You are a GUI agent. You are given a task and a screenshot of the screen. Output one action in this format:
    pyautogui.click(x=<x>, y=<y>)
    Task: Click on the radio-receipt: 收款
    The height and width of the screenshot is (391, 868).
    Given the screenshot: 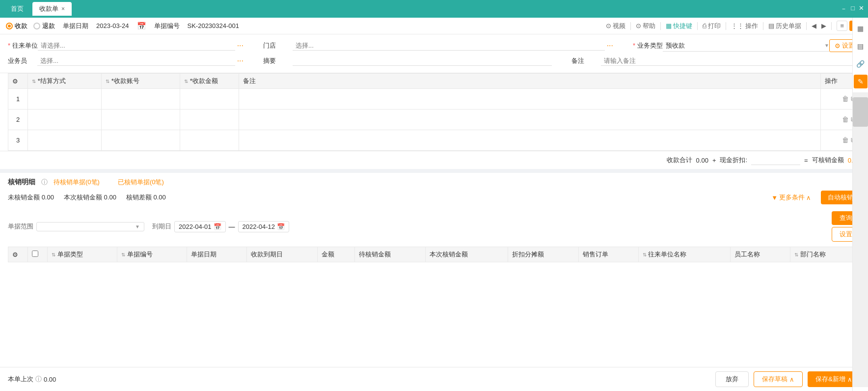 What is the action you would take?
    pyautogui.click(x=17, y=26)
    